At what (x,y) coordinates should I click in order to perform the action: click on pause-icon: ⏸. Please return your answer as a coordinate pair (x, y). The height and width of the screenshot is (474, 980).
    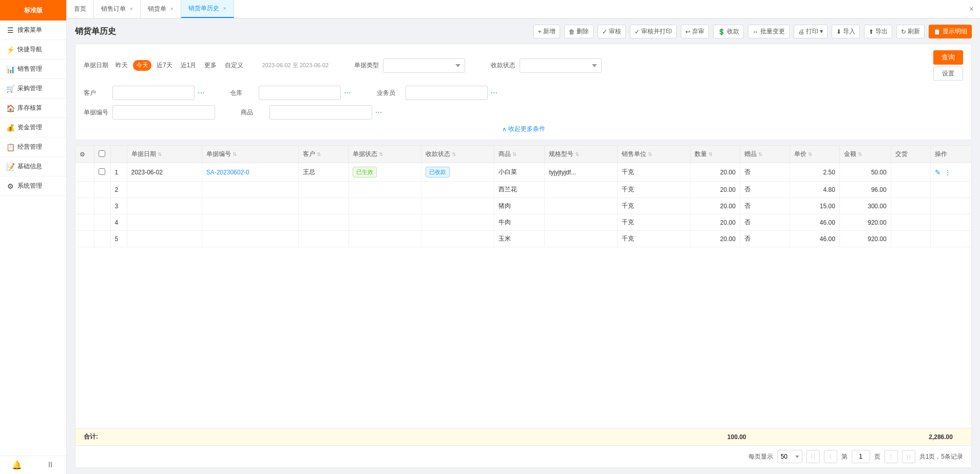
    Looking at the image, I should click on (50, 465).